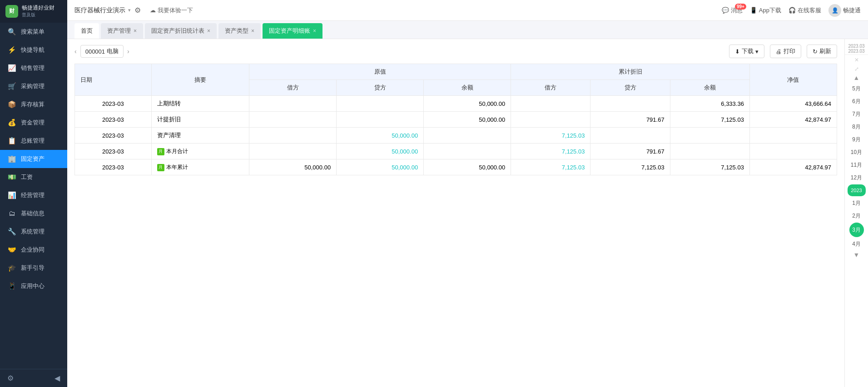  I want to click on timeline-year1: 2023.03, so click(856, 46).